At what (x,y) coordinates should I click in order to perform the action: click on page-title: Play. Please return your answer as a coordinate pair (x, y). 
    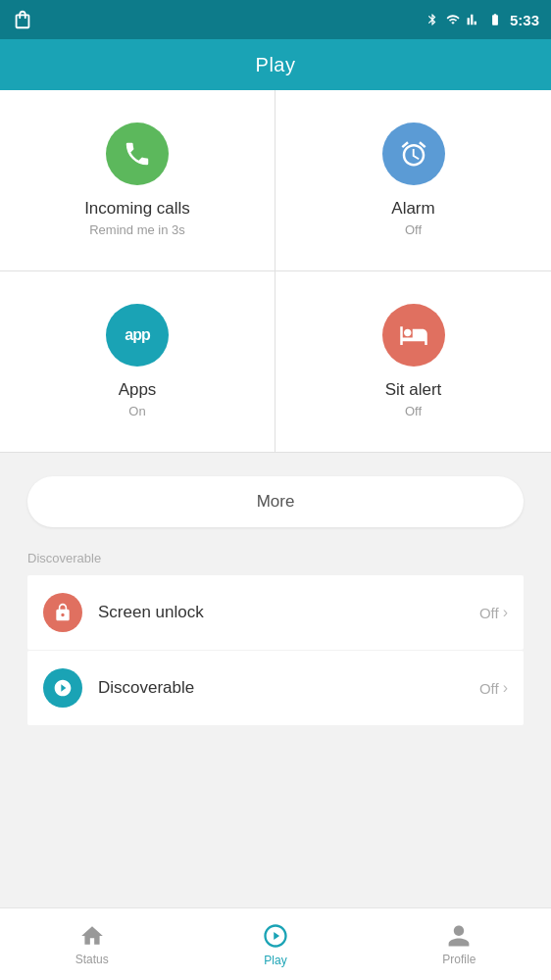
    Looking at the image, I should click on (276, 65).